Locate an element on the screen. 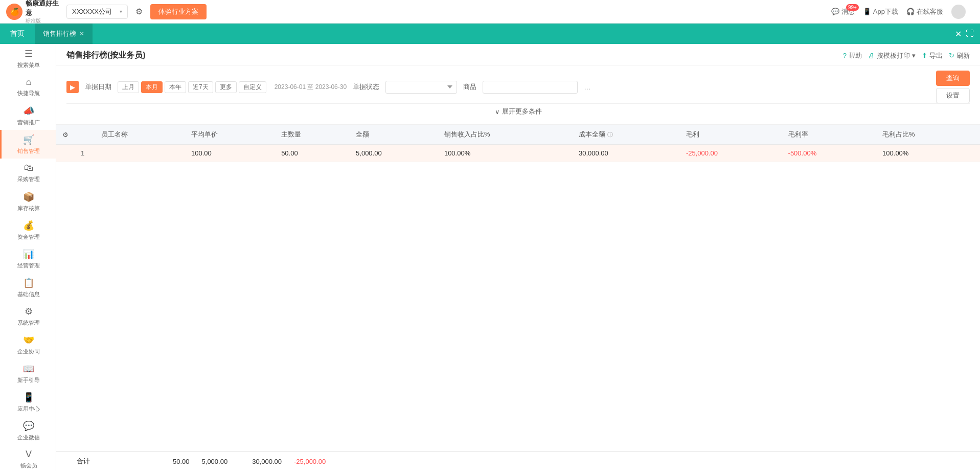  col-rank is located at coordinates (85, 135).